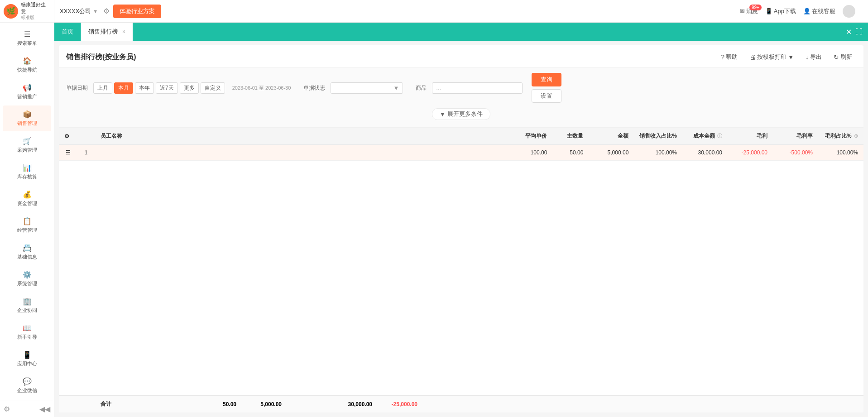 The height and width of the screenshot is (417, 868). What do you see at coordinates (743, 11) in the screenshot?
I see `message-icon: ✉` at bounding box center [743, 11].